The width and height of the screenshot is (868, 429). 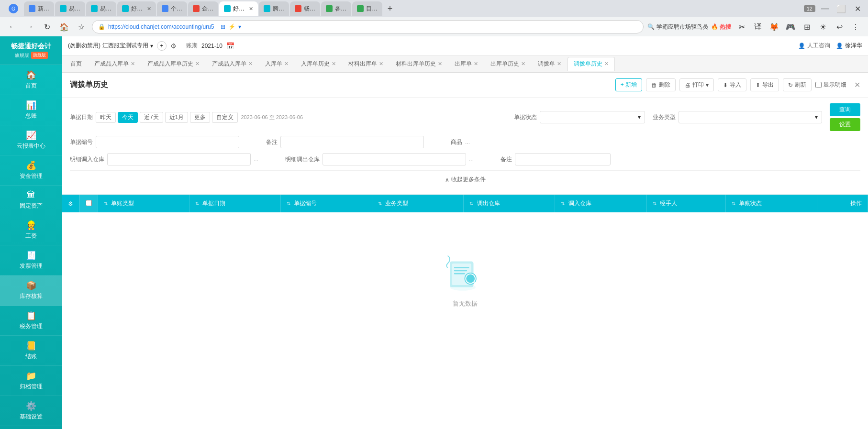 What do you see at coordinates (89, 204) in the screenshot?
I see `table-header-checkbox` at bounding box center [89, 204].